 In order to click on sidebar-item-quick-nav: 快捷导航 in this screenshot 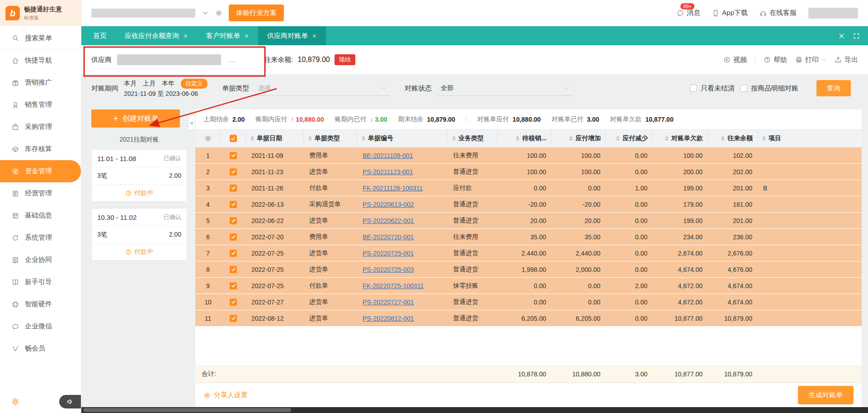, I will do `click(41, 61)`.